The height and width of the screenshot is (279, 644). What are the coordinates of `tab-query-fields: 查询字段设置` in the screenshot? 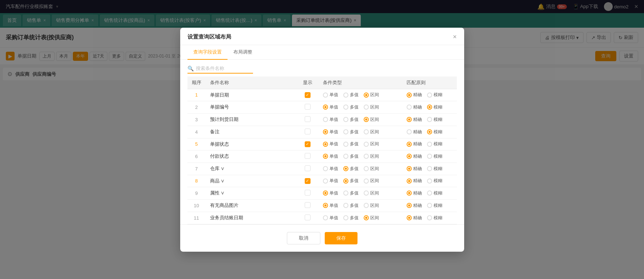 It's located at (208, 52).